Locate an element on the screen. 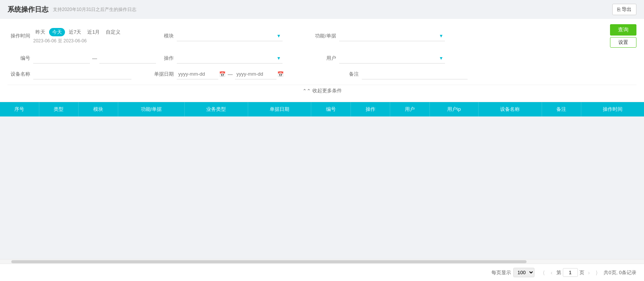 This screenshot has width=644, height=281. page-label: 第 is located at coordinates (559, 273).